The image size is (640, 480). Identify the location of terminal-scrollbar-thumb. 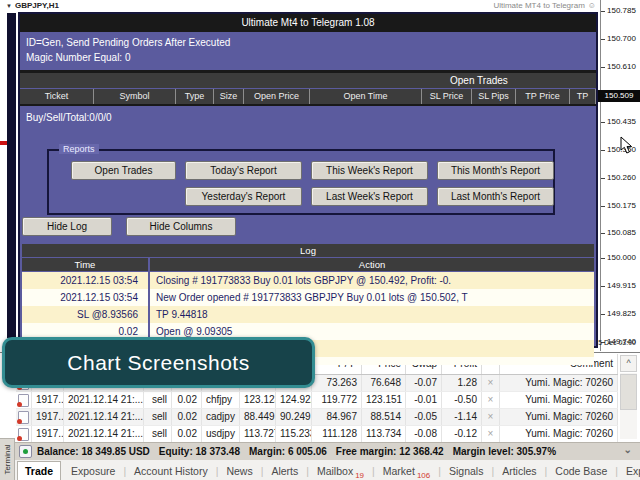
(628, 392).